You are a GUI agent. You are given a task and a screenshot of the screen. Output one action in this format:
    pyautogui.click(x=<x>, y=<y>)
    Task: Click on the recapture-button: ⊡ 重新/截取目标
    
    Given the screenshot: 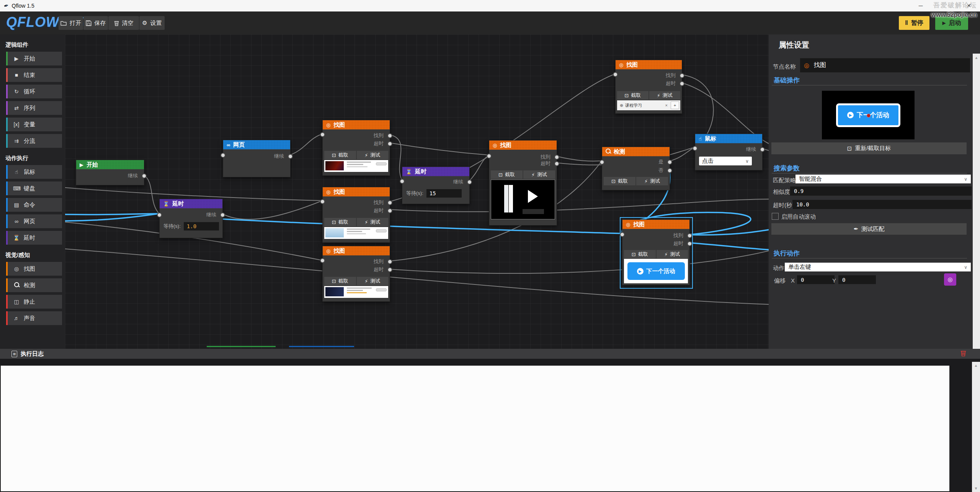 What is the action you would take?
    pyautogui.click(x=869, y=149)
    